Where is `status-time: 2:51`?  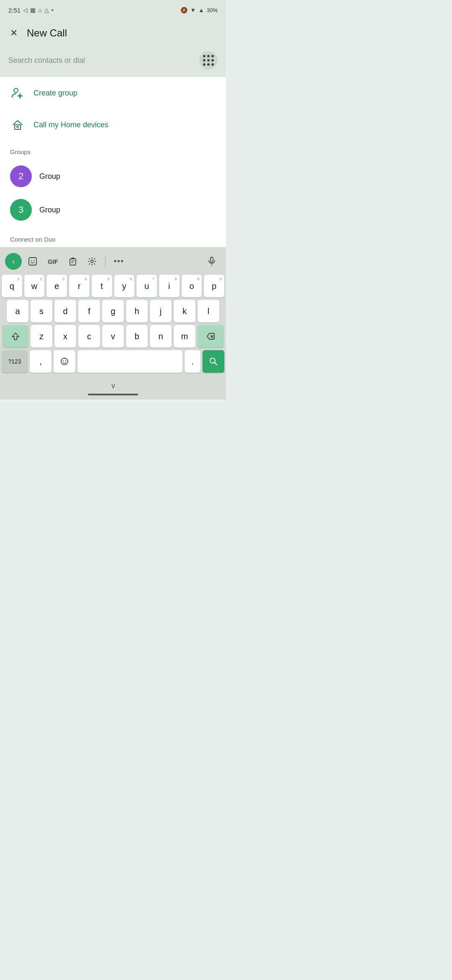 status-time: 2:51 is located at coordinates (14, 10).